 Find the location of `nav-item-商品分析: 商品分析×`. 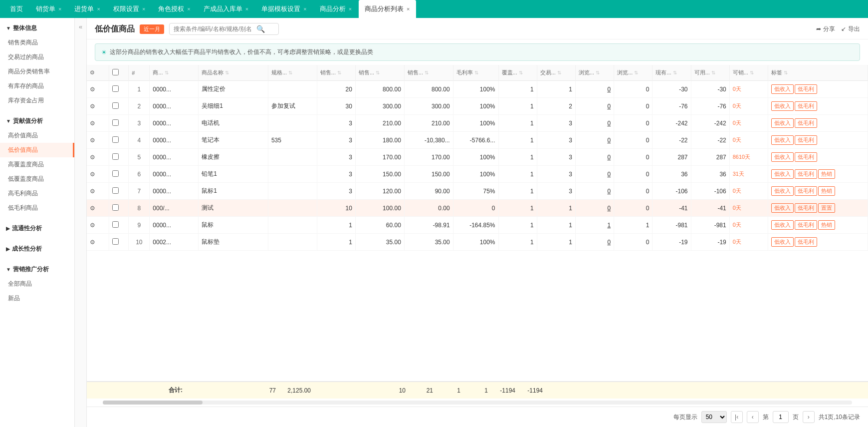

nav-item-商品分析: 商品分析× is located at coordinates (336, 9).